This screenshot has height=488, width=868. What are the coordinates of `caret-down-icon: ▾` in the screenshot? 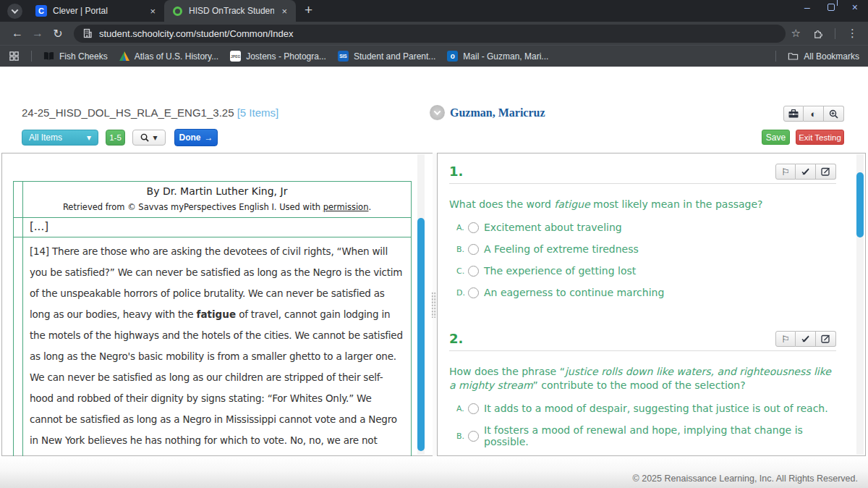 It's located at (155, 138).